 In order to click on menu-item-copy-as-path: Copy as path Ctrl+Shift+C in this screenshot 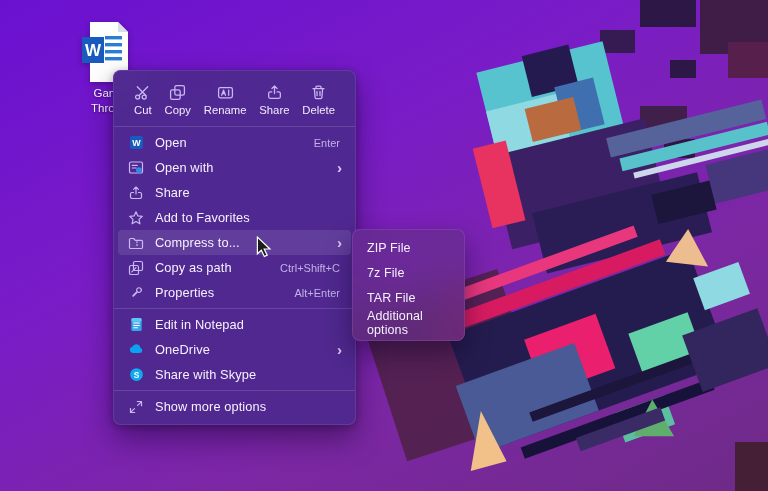, I will do `click(234, 268)`.